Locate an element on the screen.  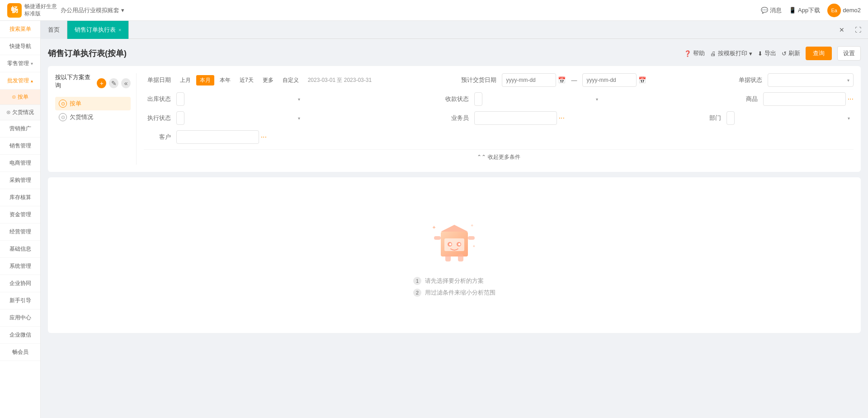
goods-input is located at coordinates (805, 99).